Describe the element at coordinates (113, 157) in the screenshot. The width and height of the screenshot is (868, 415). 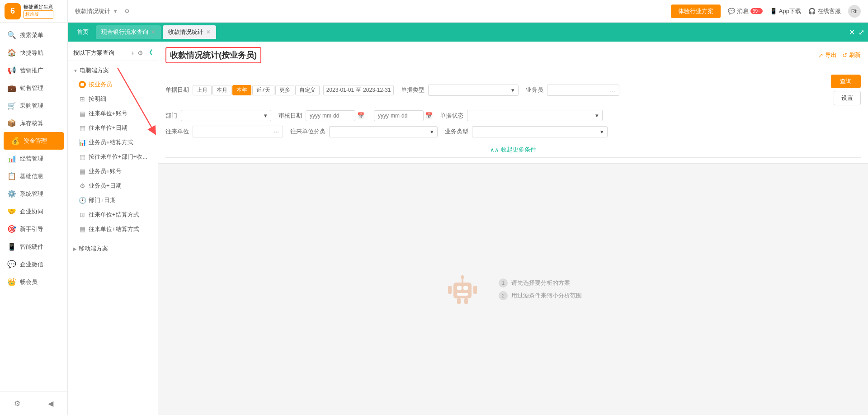
I see `tree-item-unit-dept: ▦ 按往来单位+部门+收...` at that location.